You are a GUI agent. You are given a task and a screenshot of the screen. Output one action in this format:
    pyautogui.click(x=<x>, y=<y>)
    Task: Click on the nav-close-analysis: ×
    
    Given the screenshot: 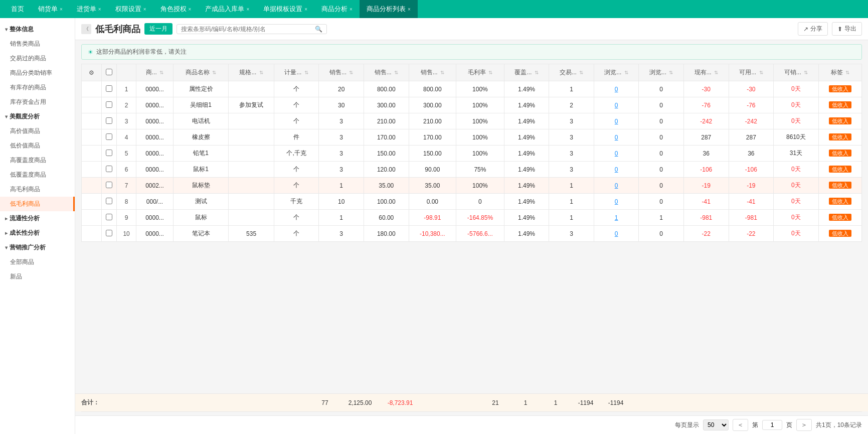 What is the action you would take?
    pyautogui.click(x=351, y=9)
    